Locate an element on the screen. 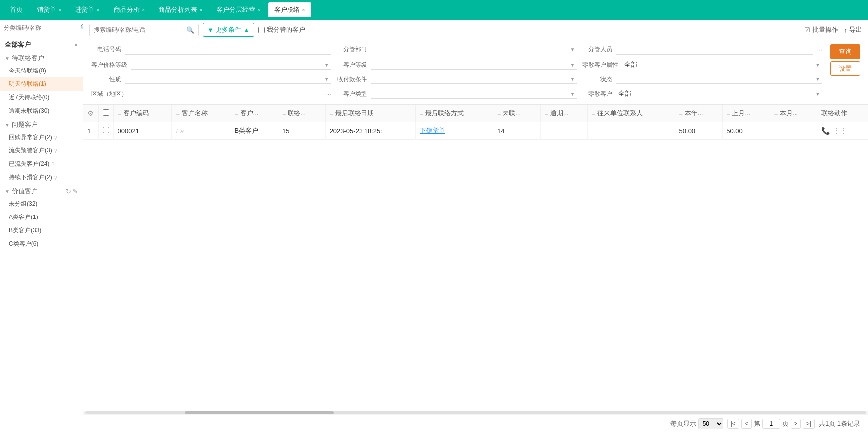 This screenshot has height=432, width=868. bulk-op-btn: ☑ 批量操作 is located at coordinates (821, 30).